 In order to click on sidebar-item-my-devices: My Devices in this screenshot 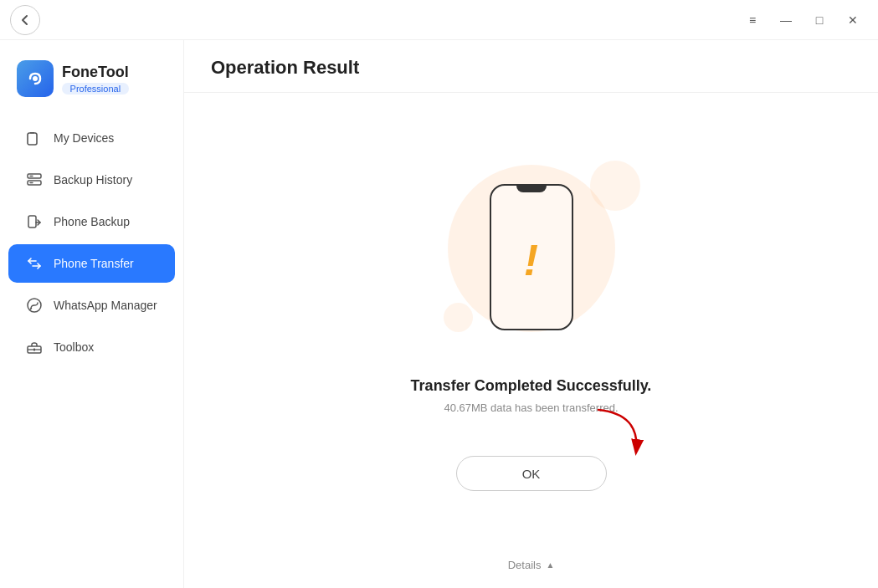, I will do `click(92, 138)`.